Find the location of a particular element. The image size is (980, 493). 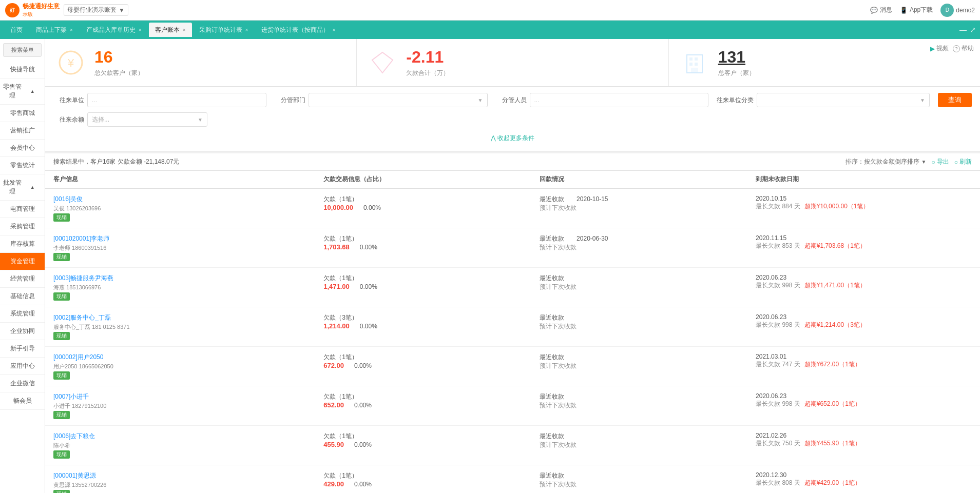

export-button: ○ 导出 is located at coordinates (940, 162).